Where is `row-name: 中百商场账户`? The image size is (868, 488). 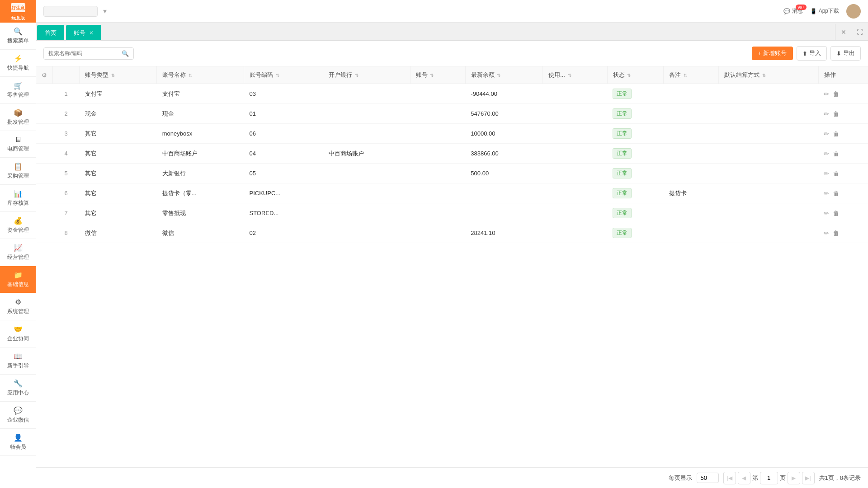 row-name: 中百商场账户 is located at coordinates (201, 154).